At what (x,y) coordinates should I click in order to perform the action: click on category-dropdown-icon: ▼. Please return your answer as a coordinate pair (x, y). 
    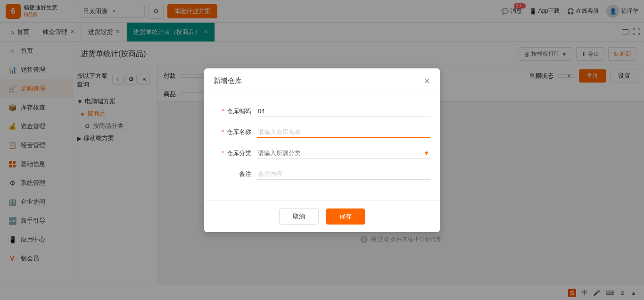
    Looking at the image, I should click on (426, 153).